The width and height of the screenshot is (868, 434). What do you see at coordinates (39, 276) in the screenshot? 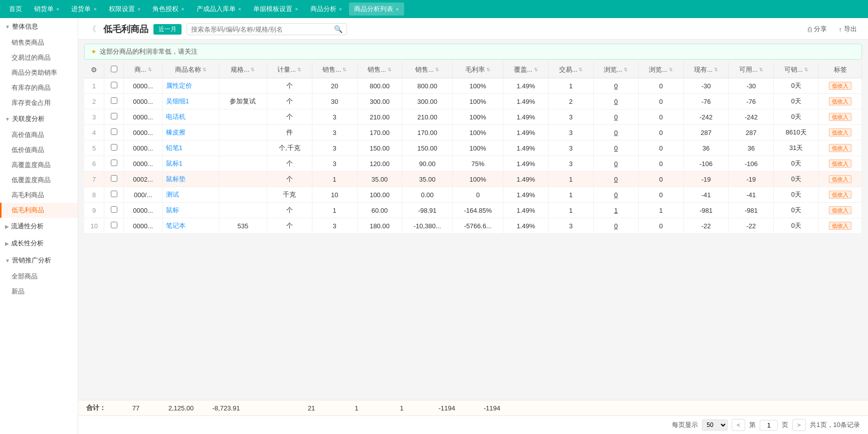
I see `sidebar-item-all-goods: 全部商品` at bounding box center [39, 276].